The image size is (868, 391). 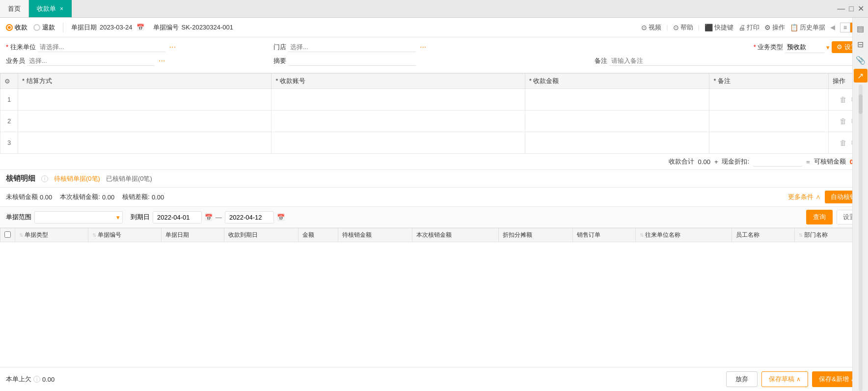 I want to click on query-btn: 查询, so click(x=819, y=217).